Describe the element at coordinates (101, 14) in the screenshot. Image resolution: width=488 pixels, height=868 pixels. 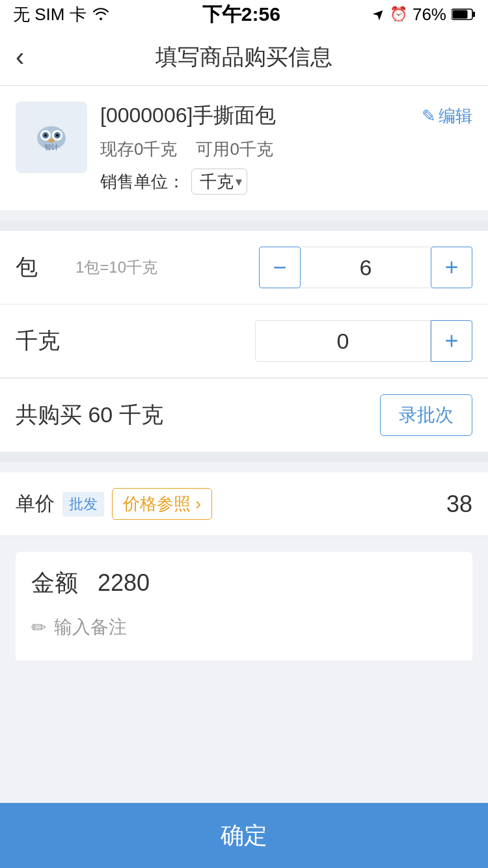
I see `wifi-icon` at that location.